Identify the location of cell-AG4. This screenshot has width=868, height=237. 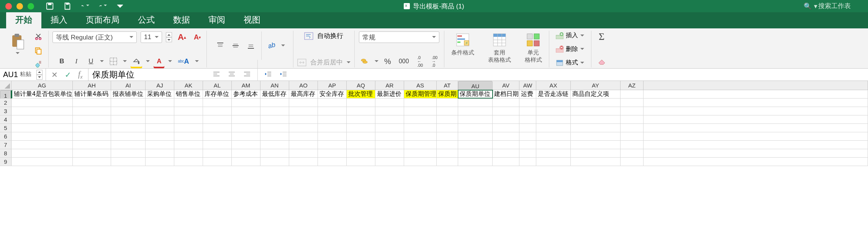
(42, 120).